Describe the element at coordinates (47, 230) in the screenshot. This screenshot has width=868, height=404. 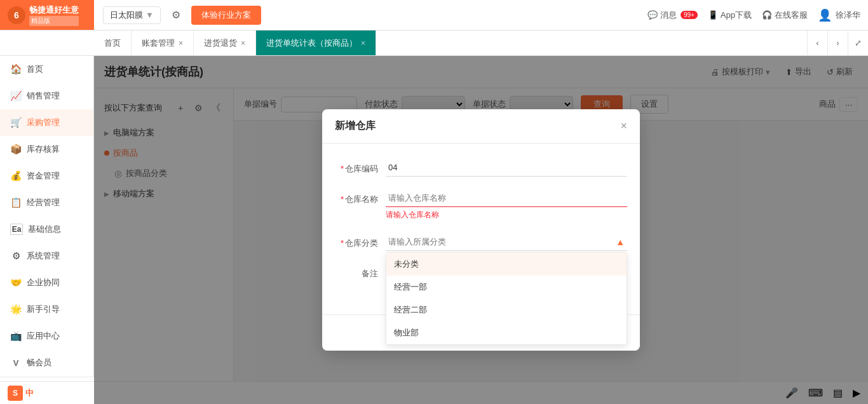
I see `sidebar: 🏠 首页 📈 销售管理 🛒 采购管理 📦 库存核算 💰 资金管理 📋 经营管理 …` at that location.